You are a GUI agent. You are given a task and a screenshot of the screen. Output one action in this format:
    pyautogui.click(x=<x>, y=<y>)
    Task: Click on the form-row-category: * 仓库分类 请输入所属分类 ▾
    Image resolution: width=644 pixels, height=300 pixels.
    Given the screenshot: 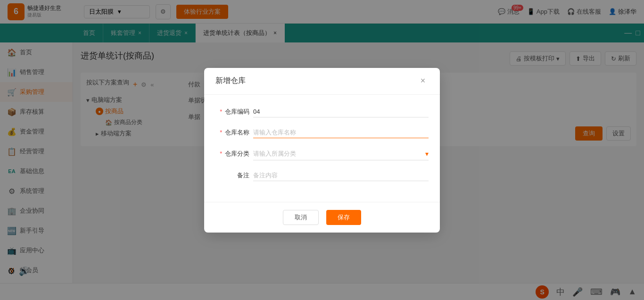 What is the action you would take?
    pyautogui.click(x=322, y=154)
    